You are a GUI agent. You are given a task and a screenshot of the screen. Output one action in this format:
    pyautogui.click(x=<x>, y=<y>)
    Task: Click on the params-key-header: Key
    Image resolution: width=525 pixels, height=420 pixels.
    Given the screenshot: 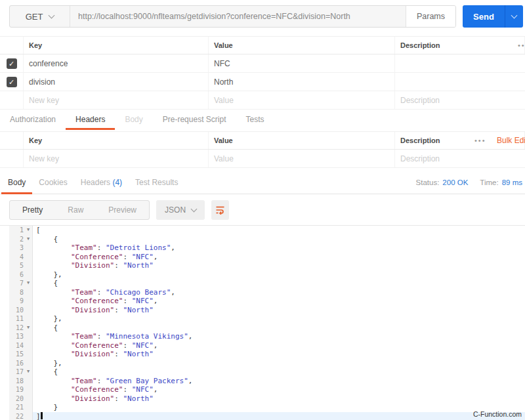 What is the action you would take?
    pyautogui.click(x=116, y=45)
    